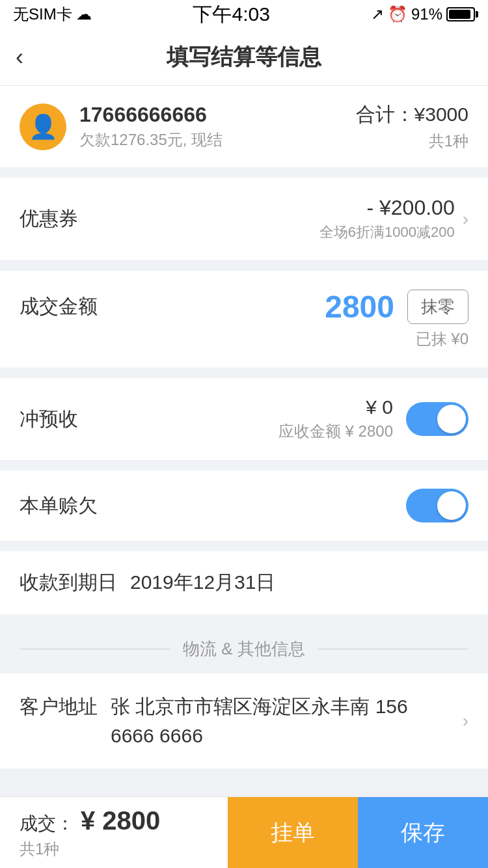 This screenshot has height=868, width=488. Describe the element at coordinates (394, 219) in the screenshot. I see `coupon-right: - ¥200.00 全场6折满1000减200 ›` at that location.